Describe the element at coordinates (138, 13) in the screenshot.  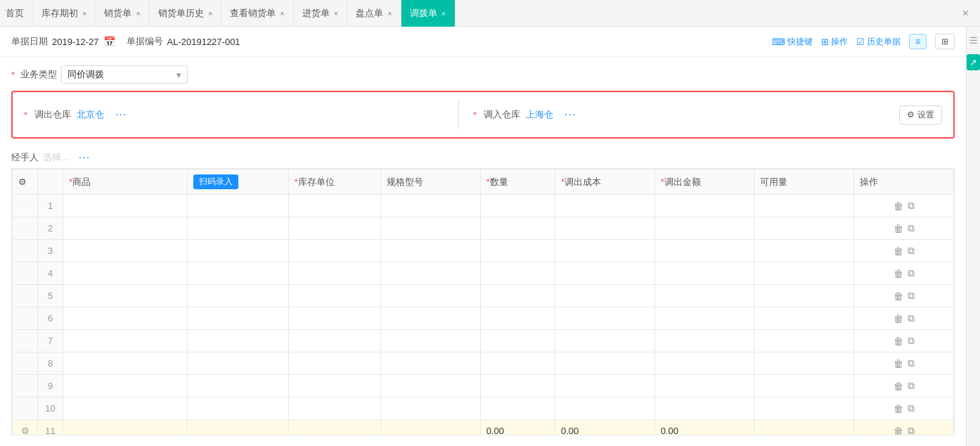
I see `tab-sales-order-close: ×` at that location.